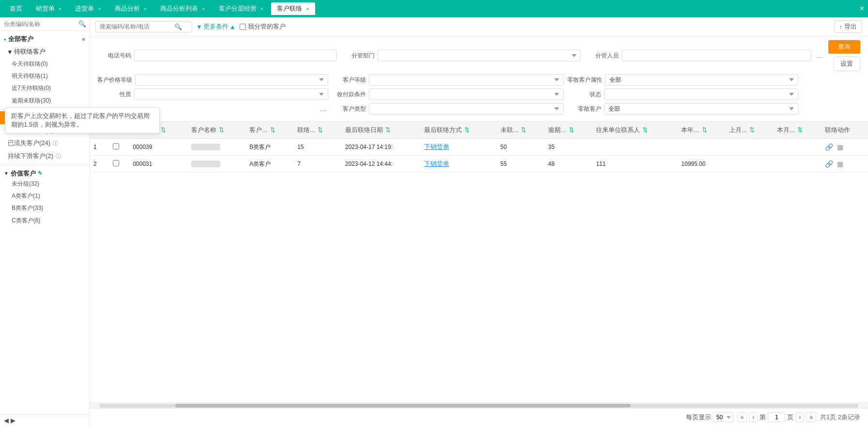 The height and width of the screenshot is (426, 868). I want to click on prev-page-btn: ‹, so click(753, 417).